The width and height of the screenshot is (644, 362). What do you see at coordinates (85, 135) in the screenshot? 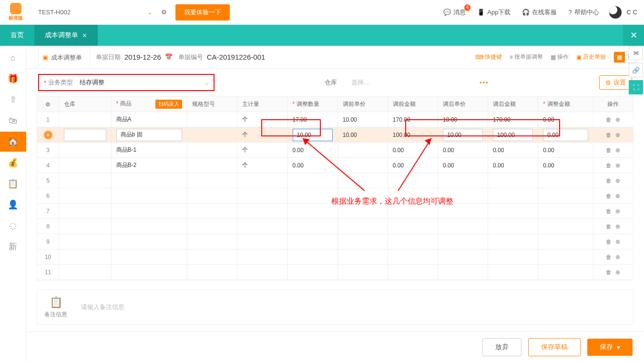
I see `warehouse-input` at bounding box center [85, 135].